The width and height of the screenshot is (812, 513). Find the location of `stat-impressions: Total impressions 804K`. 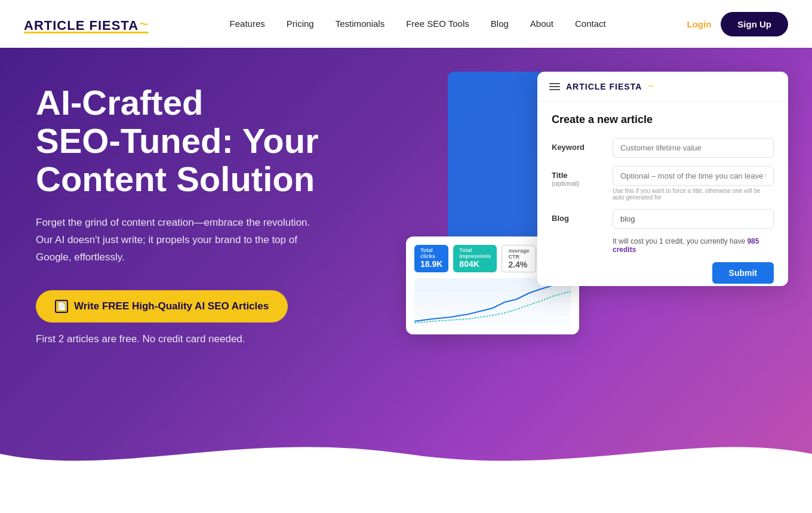

stat-impressions: Total impressions 804K is located at coordinates (475, 259).